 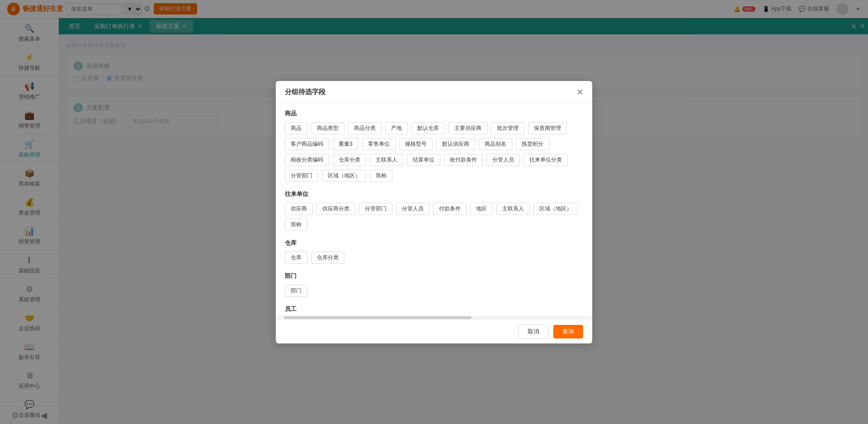 I want to click on modal-close-btn: ✕, so click(x=580, y=92).